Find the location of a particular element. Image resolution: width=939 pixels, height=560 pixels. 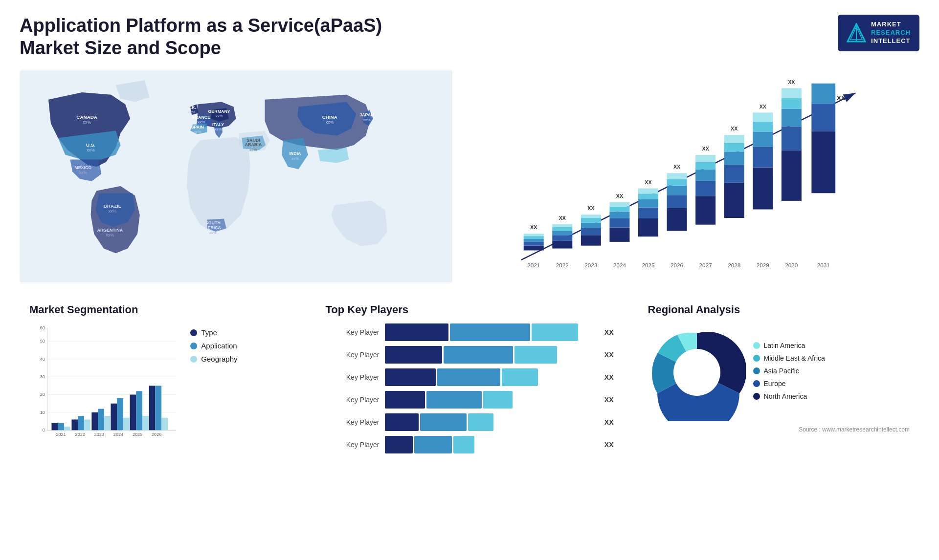

svg-text: 2026 is located at coordinates (677, 265).